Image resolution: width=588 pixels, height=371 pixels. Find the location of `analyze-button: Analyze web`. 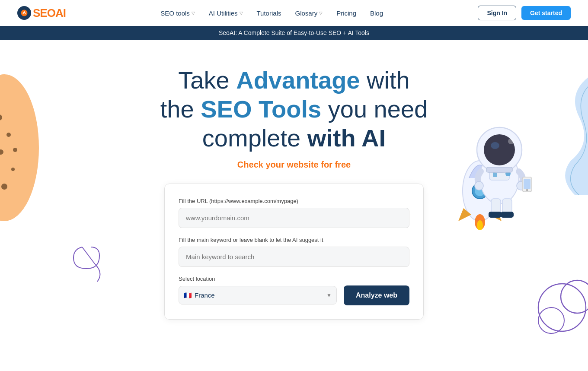

analyze-button: Analyze web is located at coordinates (377, 295).